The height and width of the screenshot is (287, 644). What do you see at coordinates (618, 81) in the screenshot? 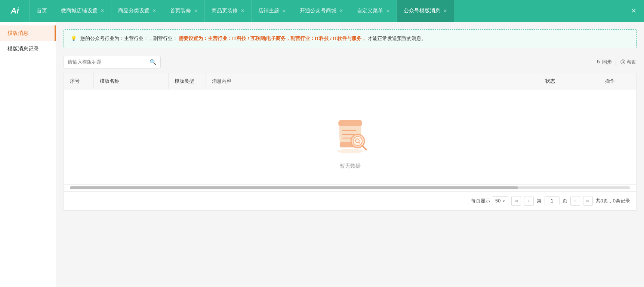
I see `col-action: 操作` at bounding box center [618, 81].